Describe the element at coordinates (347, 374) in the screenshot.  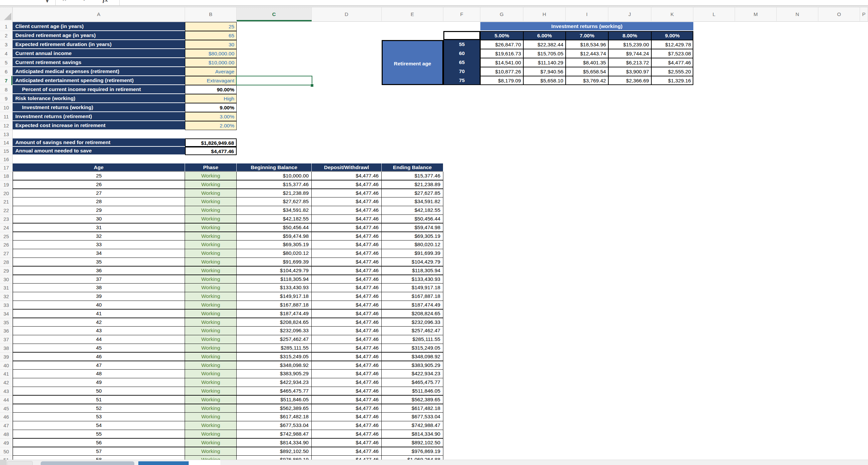
I see `cell-D41: $4,477.46` at that location.